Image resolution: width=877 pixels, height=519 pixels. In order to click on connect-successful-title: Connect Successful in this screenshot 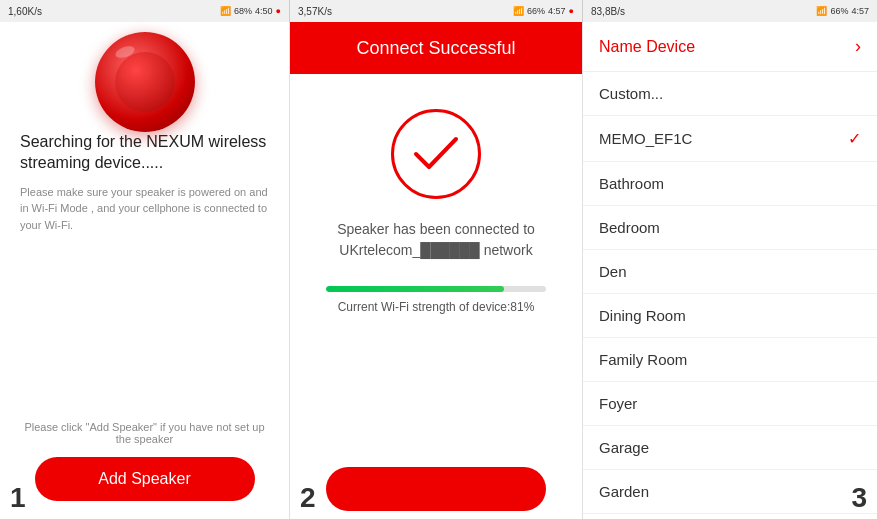, I will do `click(436, 48)`.